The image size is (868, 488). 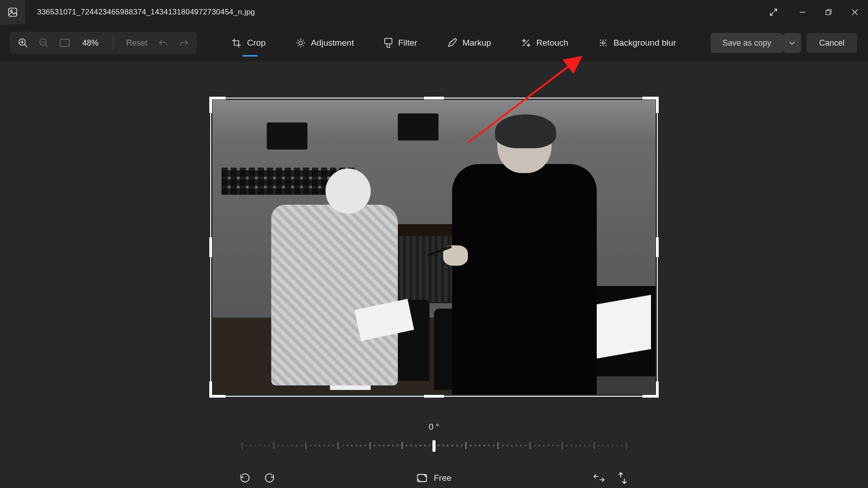 I want to click on zoom-out-icon, so click(x=44, y=43).